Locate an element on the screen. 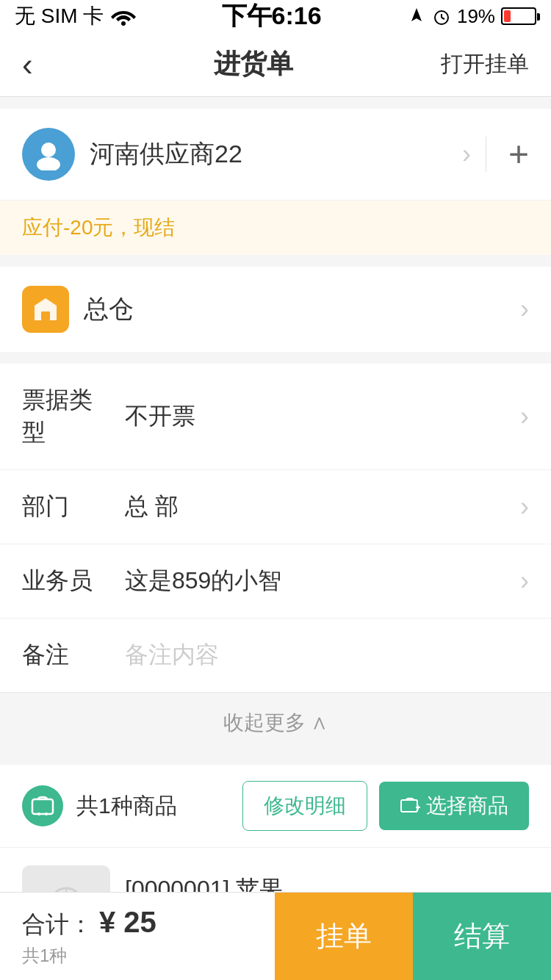 Image resolution: width=551 pixels, height=980 pixels. back-button: ‹ is located at coordinates (44, 65).